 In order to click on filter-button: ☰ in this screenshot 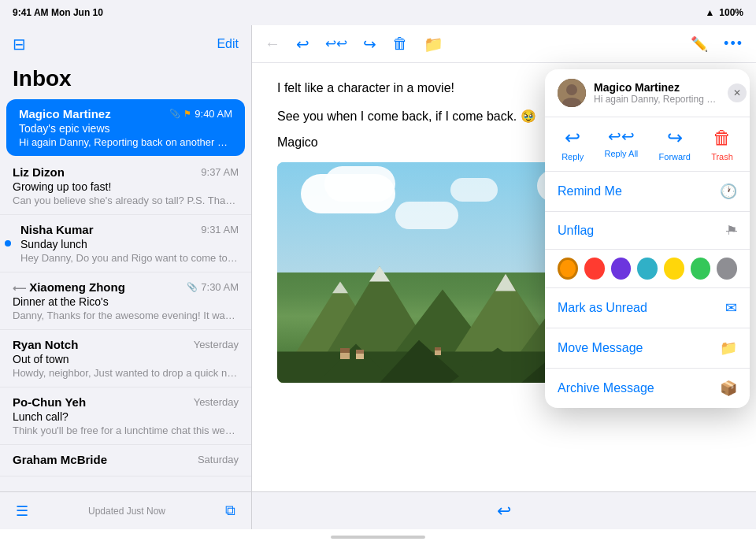, I will do `click(22, 511)`.